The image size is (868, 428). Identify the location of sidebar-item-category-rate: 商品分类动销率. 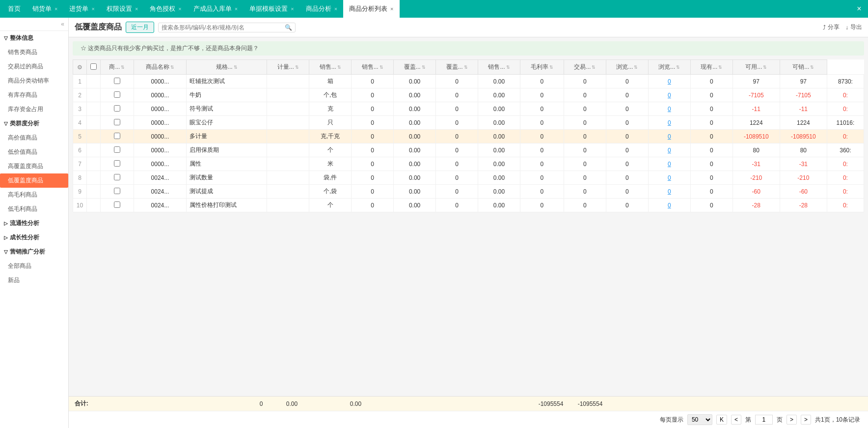
(34, 81).